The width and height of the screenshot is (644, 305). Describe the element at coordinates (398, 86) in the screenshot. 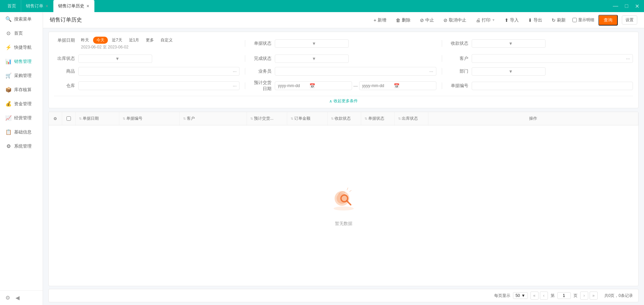

I see `delivery-date-to-wrap: 📅` at that location.